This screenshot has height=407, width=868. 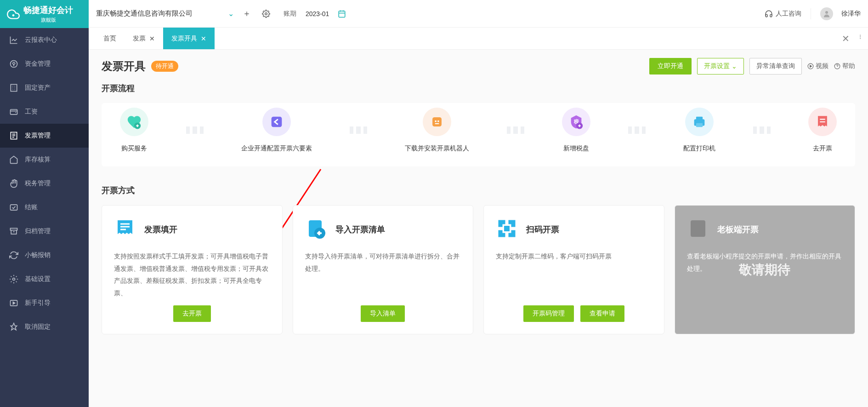 What do you see at coordinates (44, 64) in the screenshot?
I see `sidebar-item-1: 资金管理` at bounding box center [44, 64].